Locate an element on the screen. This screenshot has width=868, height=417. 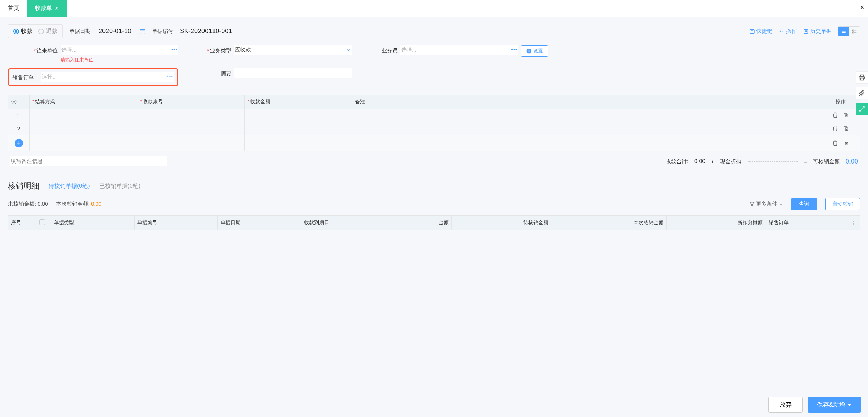
more-filter-link: 更多条件 is located at coordinates (766, 204).